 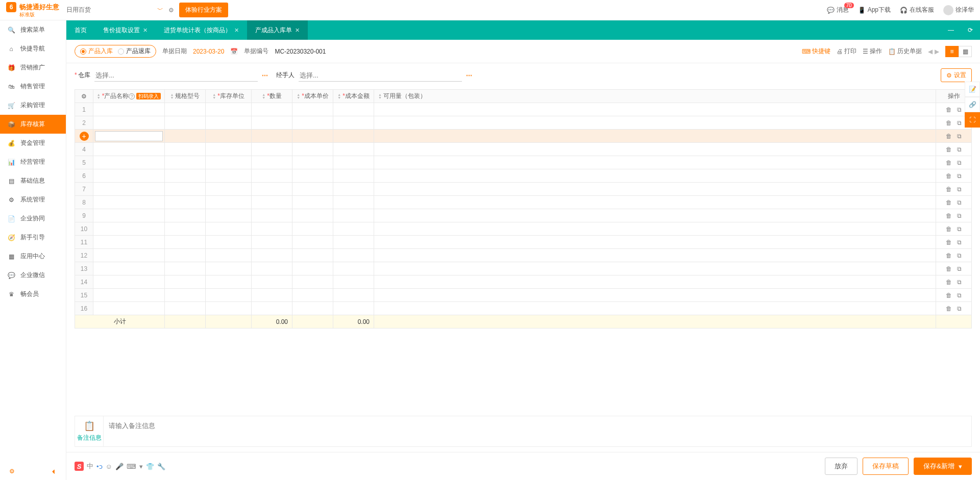 What do you see at coordinates (524, 189) in the screenshot?
I see `table-row: 7🗑⧉` at bounding box center [524, 189].